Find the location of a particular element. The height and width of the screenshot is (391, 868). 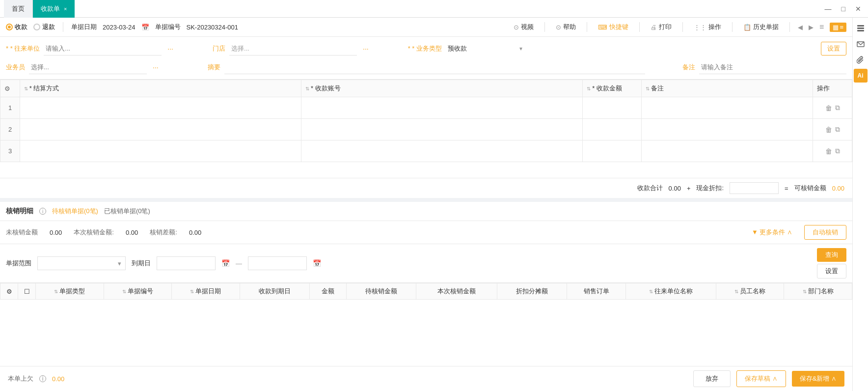

copy-row-2-btn: ⧉ is located at coordinates (838, 130).